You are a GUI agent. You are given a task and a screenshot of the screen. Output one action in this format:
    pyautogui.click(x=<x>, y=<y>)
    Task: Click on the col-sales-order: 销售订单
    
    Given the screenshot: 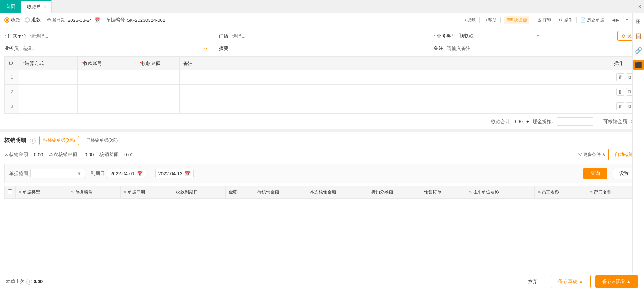 What is the action you would take?
    pyautogui.click(x=444, y=192)
    